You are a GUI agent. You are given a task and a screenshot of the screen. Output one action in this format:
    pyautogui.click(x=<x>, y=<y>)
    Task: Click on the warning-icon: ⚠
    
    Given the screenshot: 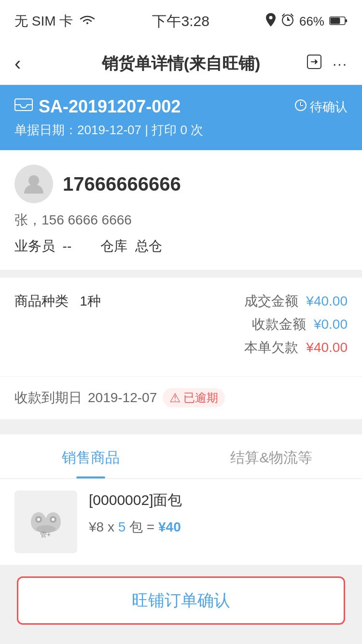 What is the action you would take?
    pyautogui.click(x=175, y=398)
    